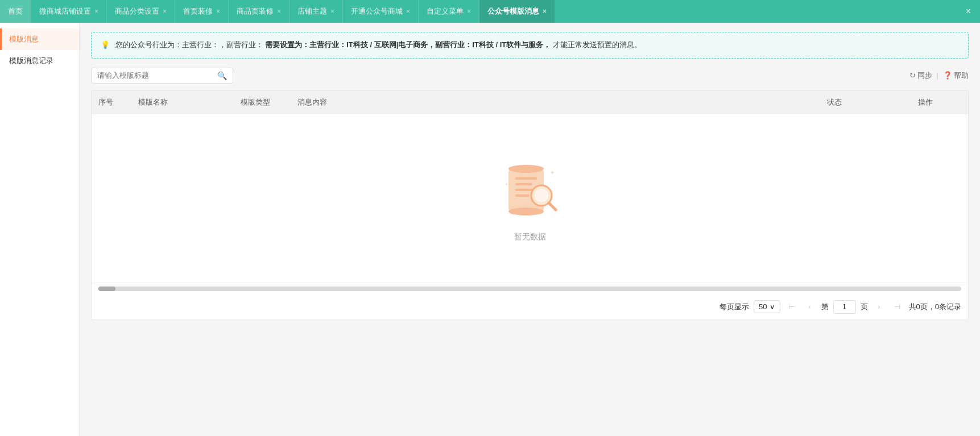  What do you see at coordinates (222, 76) in the screenshot?
I see `search-icon: 🔍` at bounding box center [222, 76].